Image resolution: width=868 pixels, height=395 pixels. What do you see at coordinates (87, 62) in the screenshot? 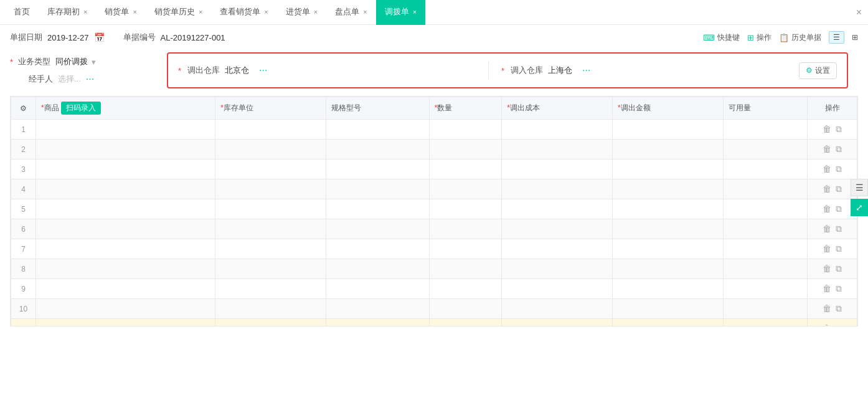
I see `business-type-select: 同价调拨 ▾` at bounding box center [87, 62].